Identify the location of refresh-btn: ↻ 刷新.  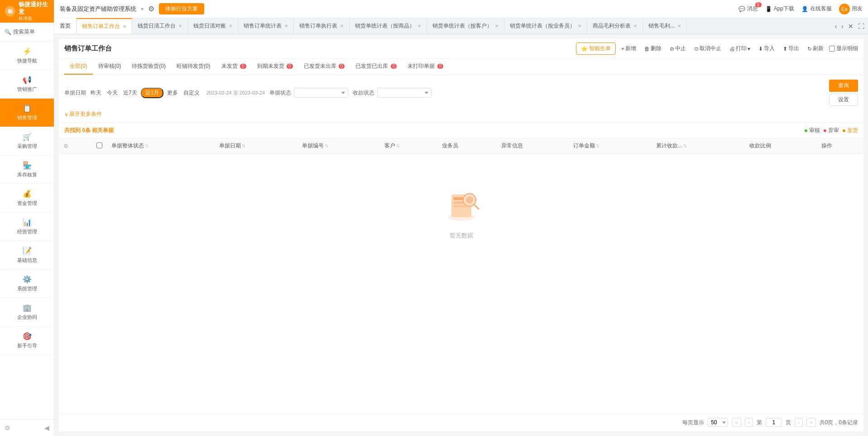
(815, 49).